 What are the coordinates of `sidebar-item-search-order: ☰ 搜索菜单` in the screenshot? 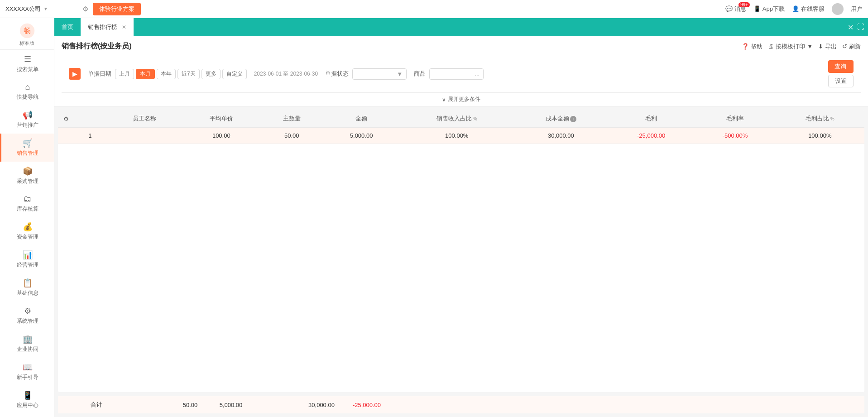 It's located at (27, 64).